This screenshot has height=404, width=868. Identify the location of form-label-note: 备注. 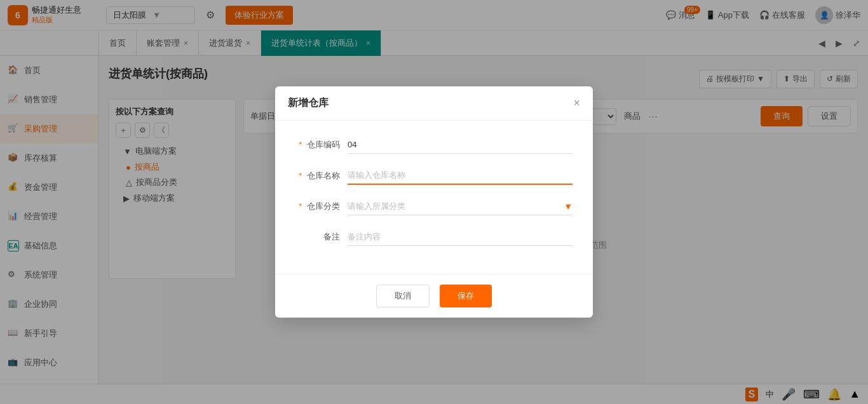
(318, 237).